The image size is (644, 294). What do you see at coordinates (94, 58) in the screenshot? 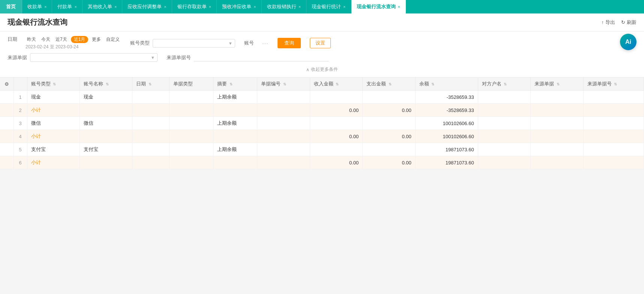
I see `source-doc-select: ▾` at bounding box center [94, 58].